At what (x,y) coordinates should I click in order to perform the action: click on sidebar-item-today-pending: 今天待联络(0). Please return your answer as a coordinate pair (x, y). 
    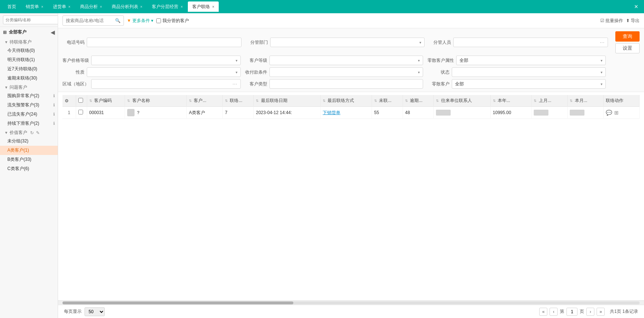
    Looking at the image, I should click on (29, 51).